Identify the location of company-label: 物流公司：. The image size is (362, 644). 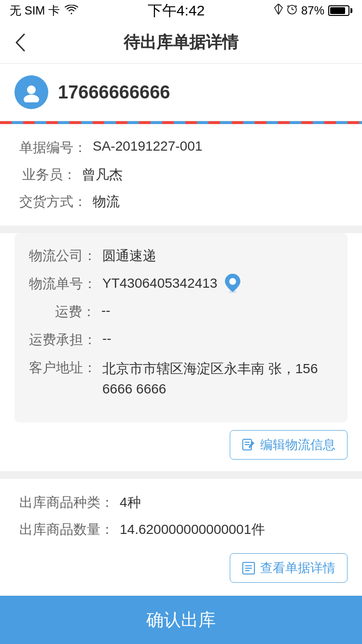
(66, 256).